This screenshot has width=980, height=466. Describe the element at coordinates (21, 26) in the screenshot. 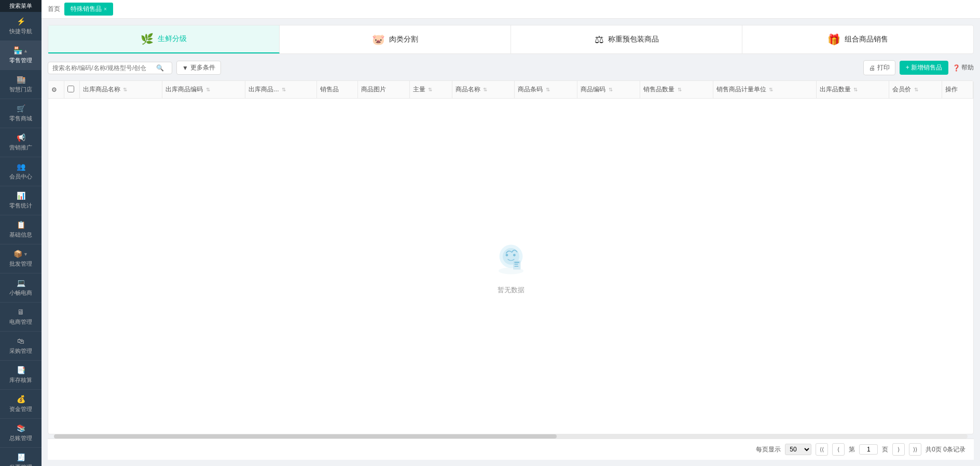

I see `sidebar-item-quick-nav: ⚡ 快捷导航` at that location.